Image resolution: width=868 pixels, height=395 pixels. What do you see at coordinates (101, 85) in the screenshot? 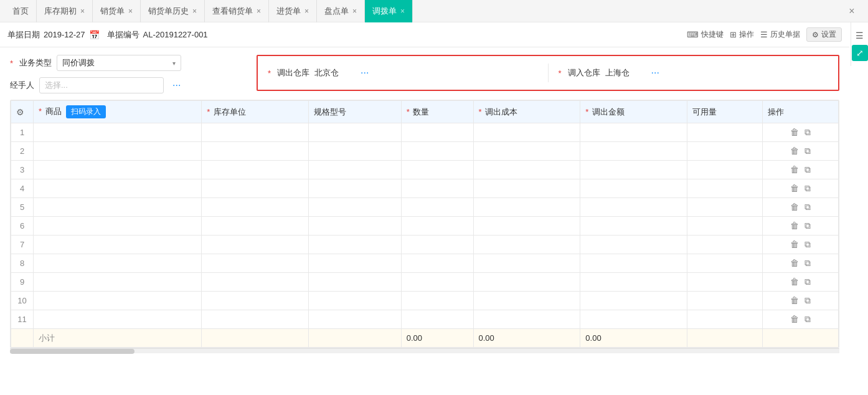
I see `person-select: 选择...` at bounding box center [101, 85].